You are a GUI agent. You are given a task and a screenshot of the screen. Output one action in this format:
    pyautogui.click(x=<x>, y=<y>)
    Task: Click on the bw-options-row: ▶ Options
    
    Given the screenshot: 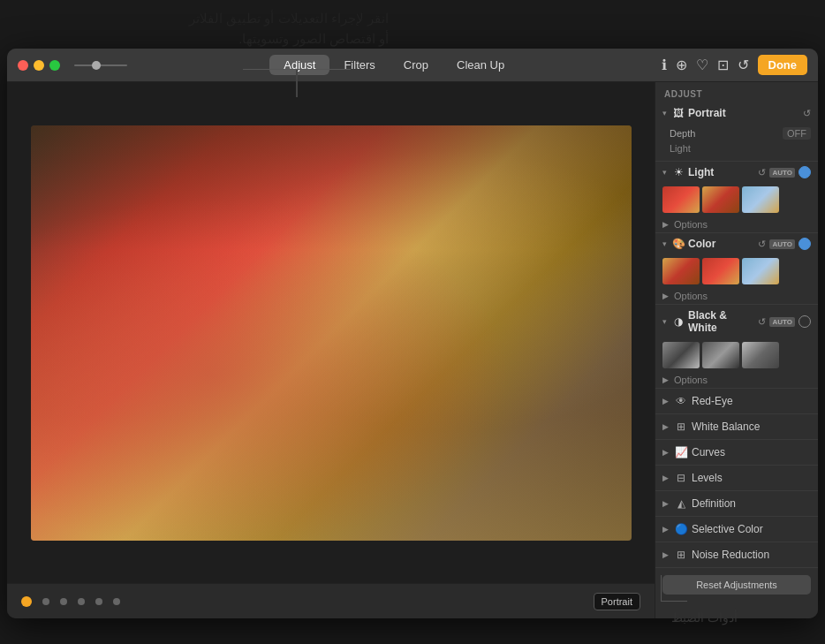 What is the action you would take?
    pyautogui.click(x=737, y=380)
    